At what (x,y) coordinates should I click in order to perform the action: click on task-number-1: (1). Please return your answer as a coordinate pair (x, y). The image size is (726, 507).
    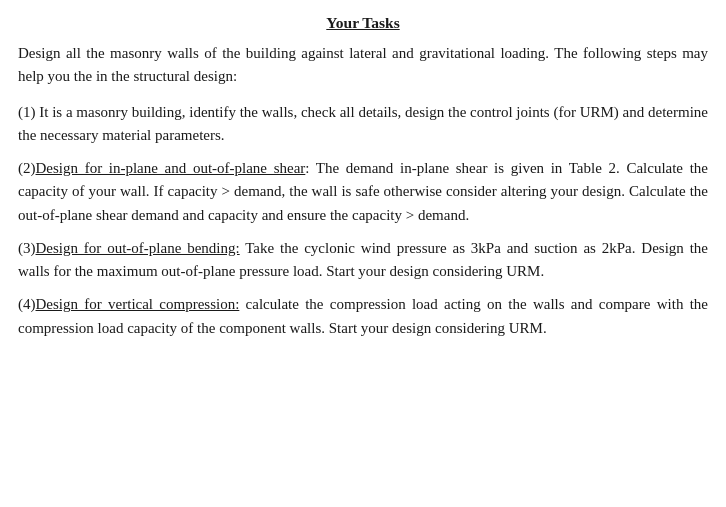
    Looking at the image, I should click on (27, 112).